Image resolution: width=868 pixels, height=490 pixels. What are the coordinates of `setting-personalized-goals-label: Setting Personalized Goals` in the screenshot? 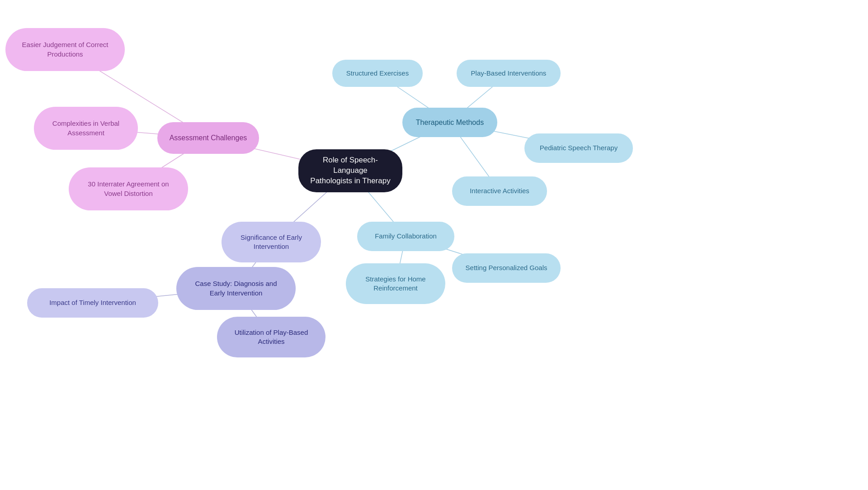 It's located at (506, 268).